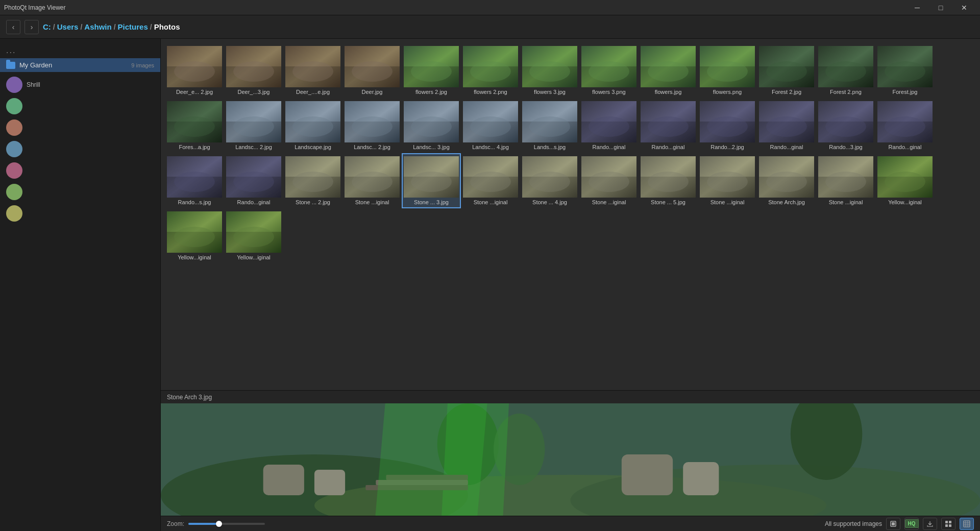 The width and height of the screenshot is (980, 531). What do you see at coordinates (254, 126) in the screenshot?
I see `thumbnail-item-land2j: Landsc... 2.jpg` at bounding box center [254, 126].